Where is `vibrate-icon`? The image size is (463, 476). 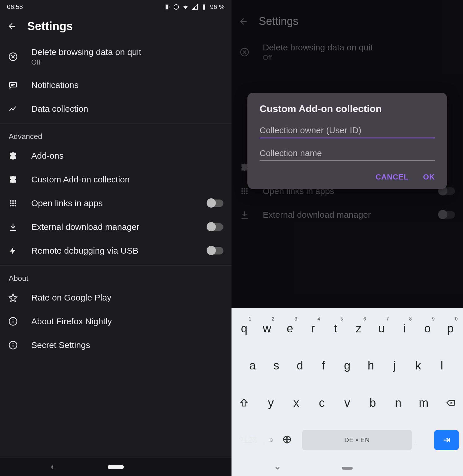 vibrate-icon is located at coordinates (167, 7).